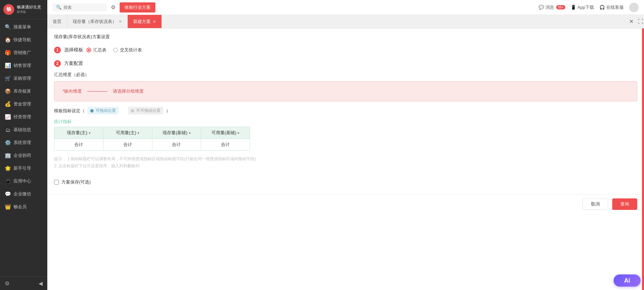 The width and height of the screenshot is (644, 290). Describe the element at coordinates (8, 207) in the screenshot. I see `member-icon: 👑` at that location.